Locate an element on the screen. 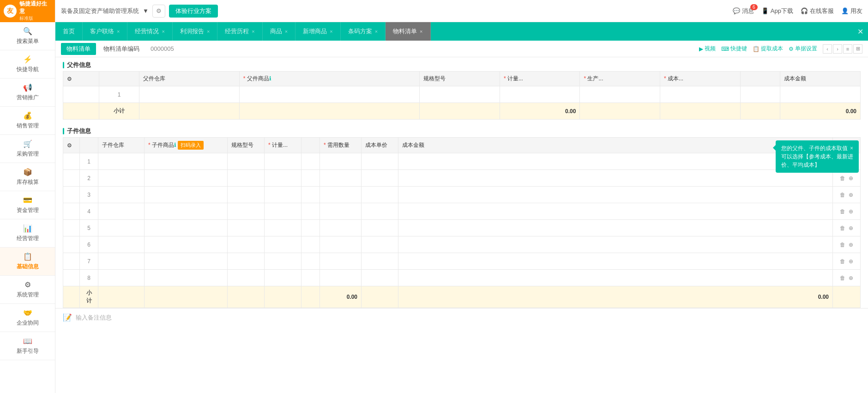 This screenshot has height=393, width=868. sidebar-icon: 📖 is located at coordinates (28, 341).